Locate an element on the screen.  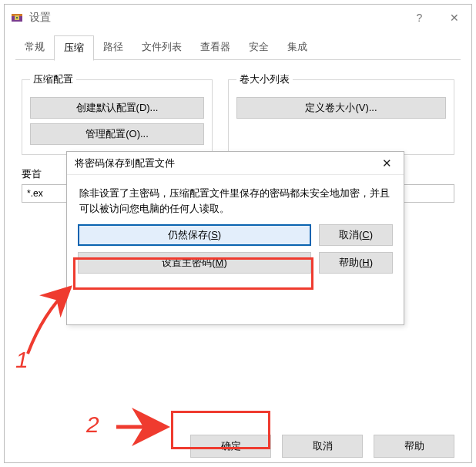
create-default-profile-button: 创建默认配置(D)... is located at coordinates (117, 108).